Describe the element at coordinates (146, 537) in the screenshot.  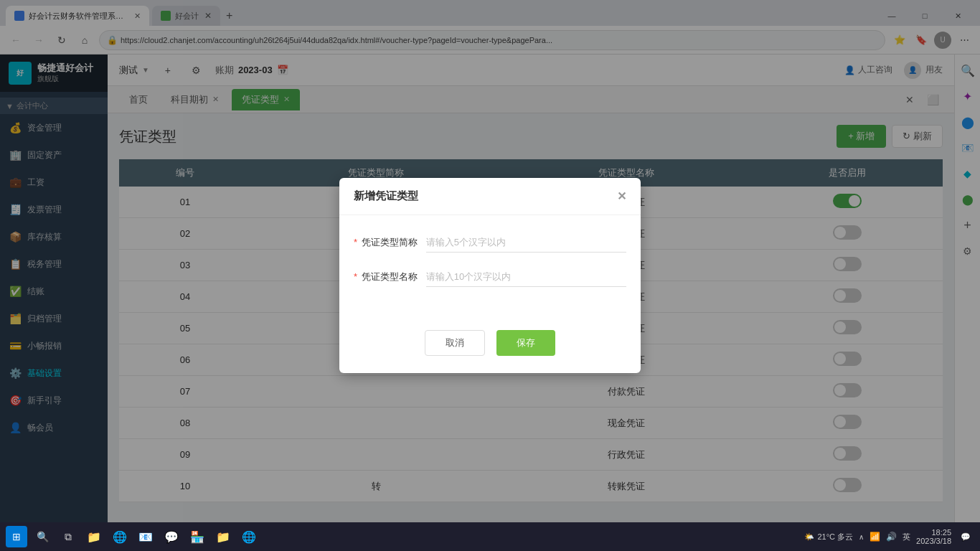
I see `mail-icon: 📧` at that location.